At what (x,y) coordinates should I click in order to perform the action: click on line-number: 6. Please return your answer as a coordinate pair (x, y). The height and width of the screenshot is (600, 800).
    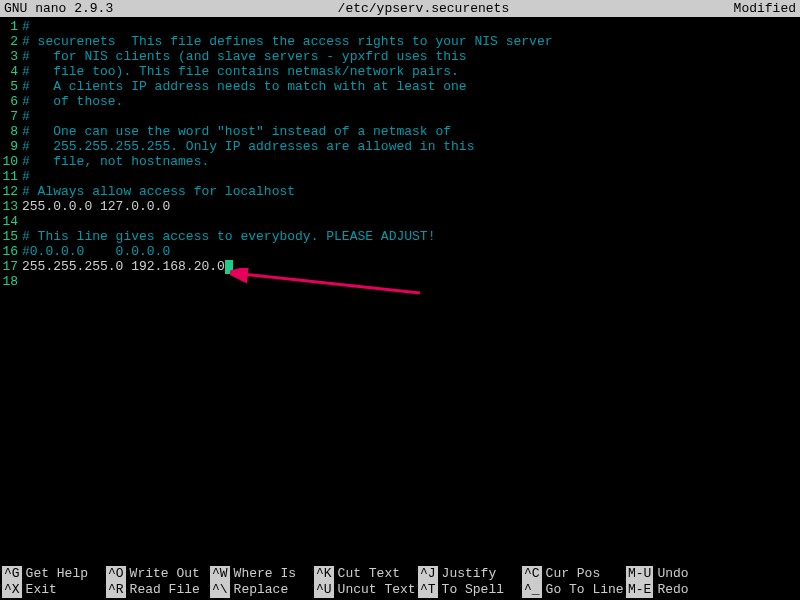
    Looking at the image, I should click on (11, 102).